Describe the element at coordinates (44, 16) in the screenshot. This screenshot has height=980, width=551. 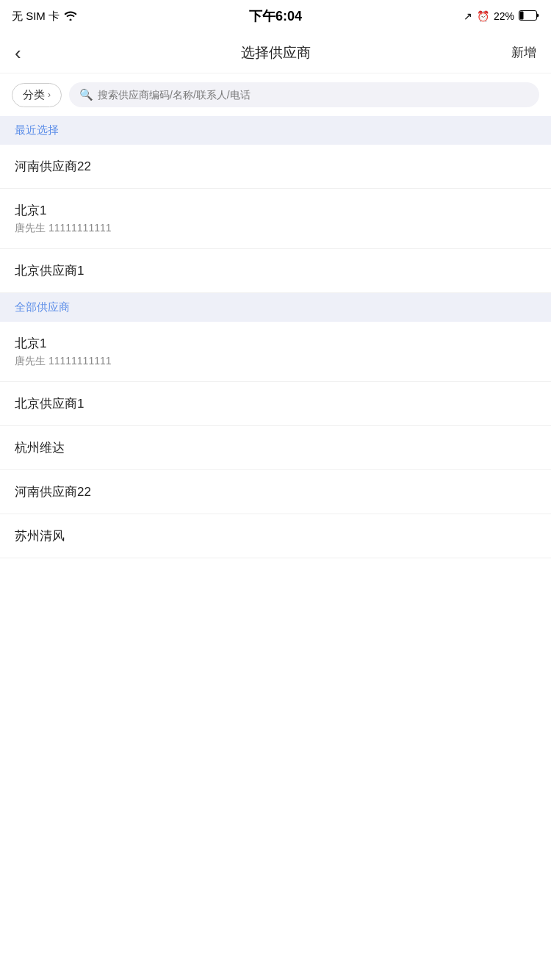
I see `status-left: 无 SIM 卡` at that location.